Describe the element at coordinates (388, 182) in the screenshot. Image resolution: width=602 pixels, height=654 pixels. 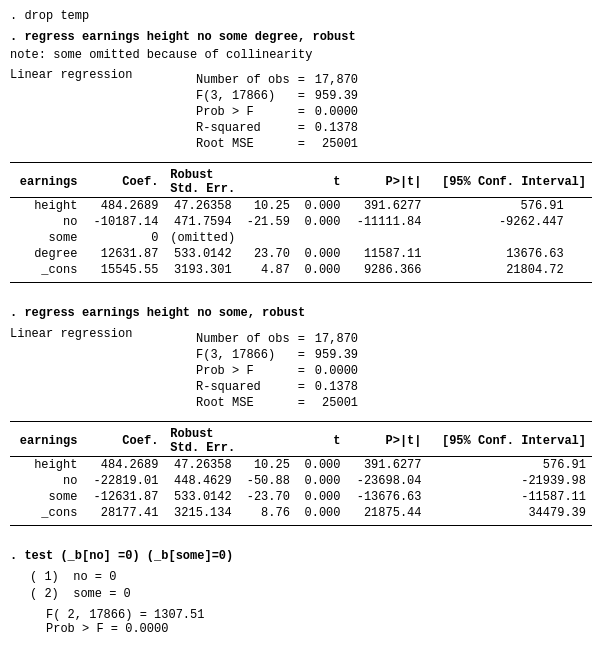
I see `reg1-col-pt: P>|t|` at that location.